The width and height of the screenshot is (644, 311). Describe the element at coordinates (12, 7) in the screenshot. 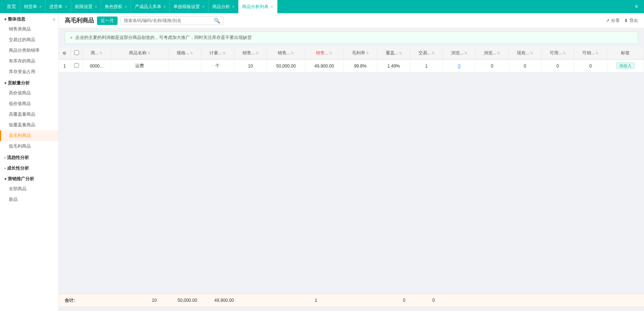

I see `nav-tab-home: 首页` at that location.